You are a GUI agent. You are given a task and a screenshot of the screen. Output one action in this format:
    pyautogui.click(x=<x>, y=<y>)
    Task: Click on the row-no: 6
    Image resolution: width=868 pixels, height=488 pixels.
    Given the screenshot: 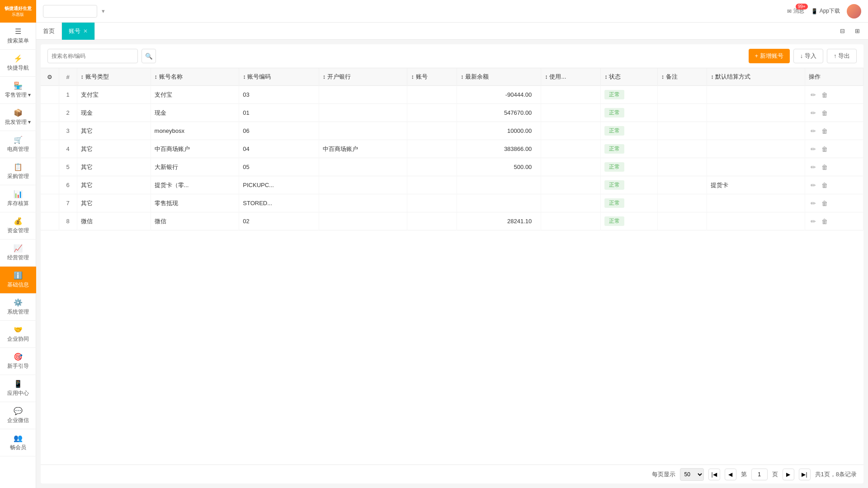 What is the action you would take?
    pyautogui.click(x=68, y=185)
    